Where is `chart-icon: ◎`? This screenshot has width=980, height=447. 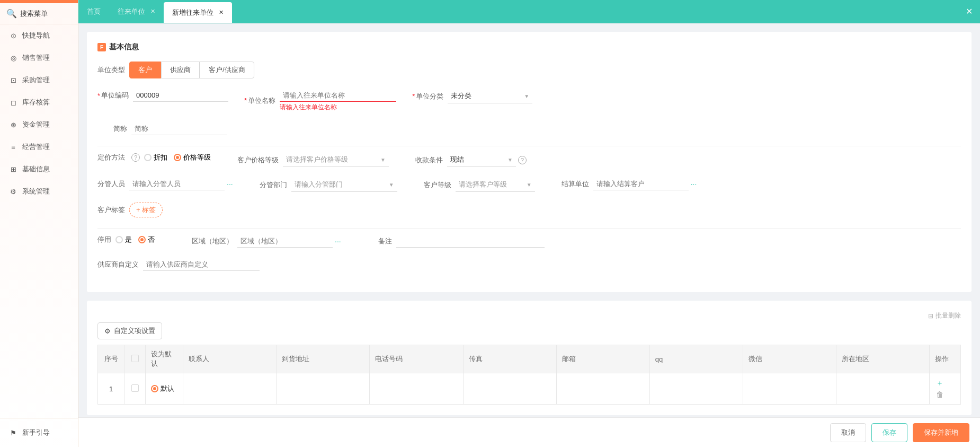 chart-icon: ◎ is located at coordinates (13, 58).